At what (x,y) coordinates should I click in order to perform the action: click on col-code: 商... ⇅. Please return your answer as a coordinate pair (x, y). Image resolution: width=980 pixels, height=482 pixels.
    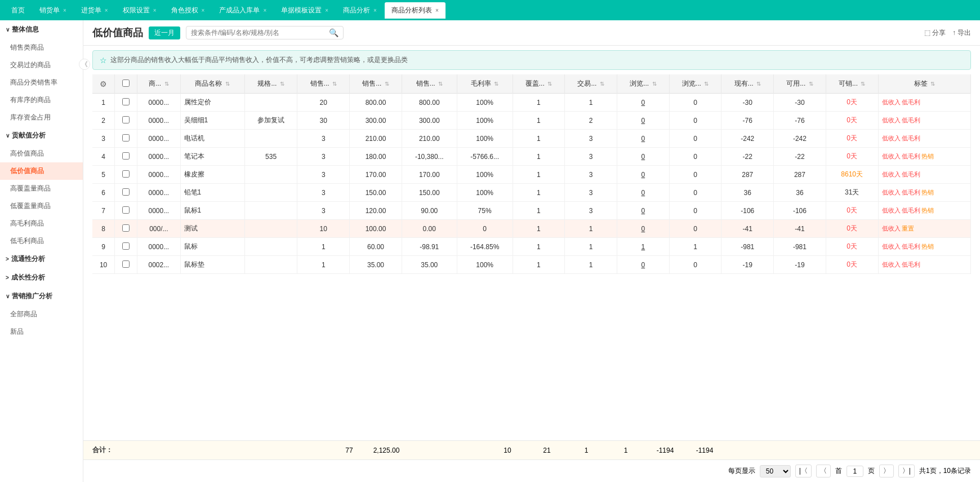
    Looking at the image, I should click on (159, 84).